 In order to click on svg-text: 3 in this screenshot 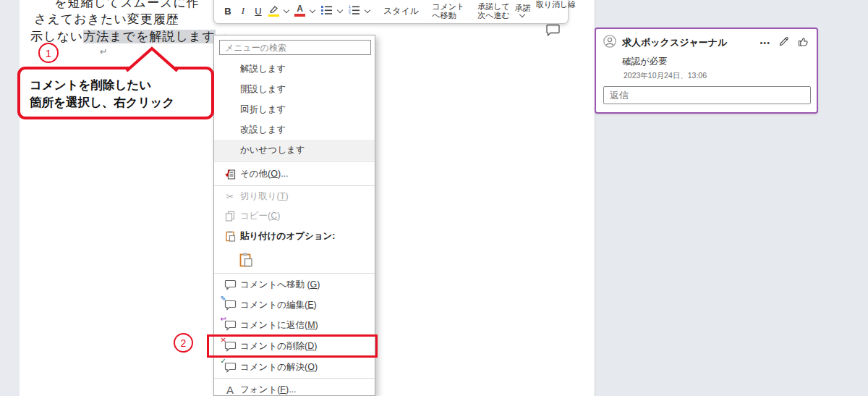, I will do `click(350, 13)`.